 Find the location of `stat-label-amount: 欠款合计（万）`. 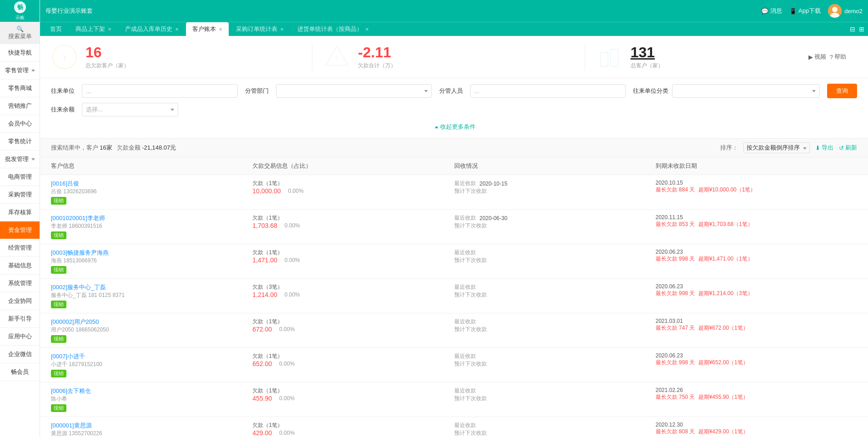

stat-label-amount: 欠款合计（万） is located at coordinates (377, 65).